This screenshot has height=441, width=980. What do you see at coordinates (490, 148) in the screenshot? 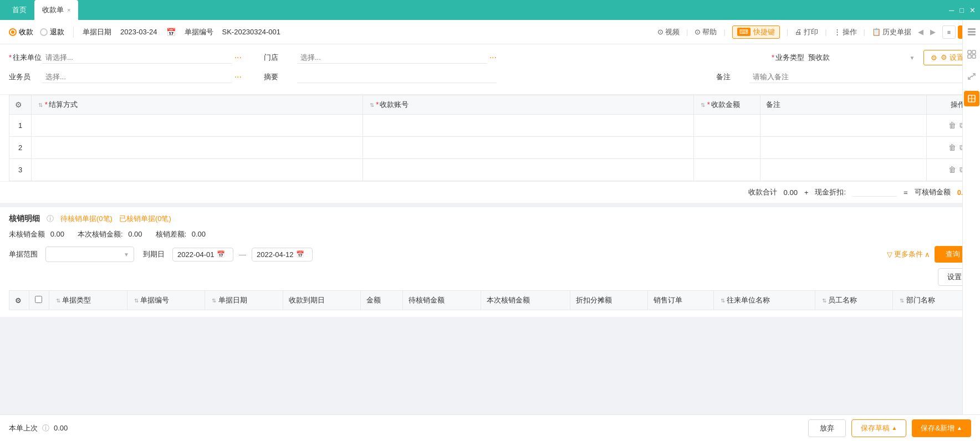
I see `table-row: 2 🗑 ⧉` at bounding box center [490, 148].